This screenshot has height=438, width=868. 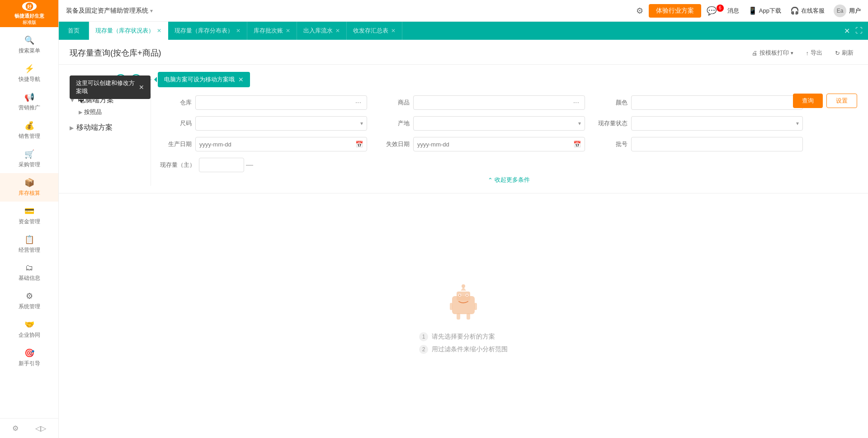 I want to click on sales-icon: 💰, so click(x=29, y=126).